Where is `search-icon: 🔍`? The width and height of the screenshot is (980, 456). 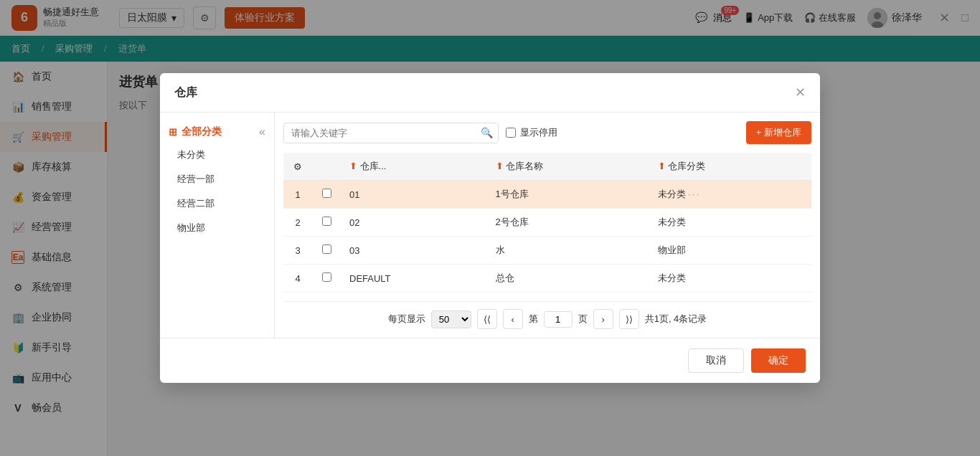
search-icon: 🔍 is located at coordinates (486, 133).